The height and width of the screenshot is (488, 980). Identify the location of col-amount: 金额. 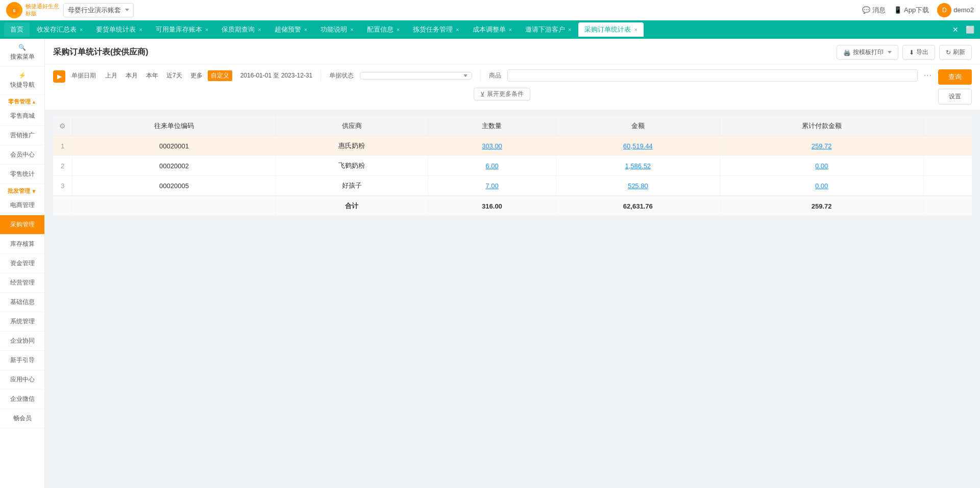
(638, 126).